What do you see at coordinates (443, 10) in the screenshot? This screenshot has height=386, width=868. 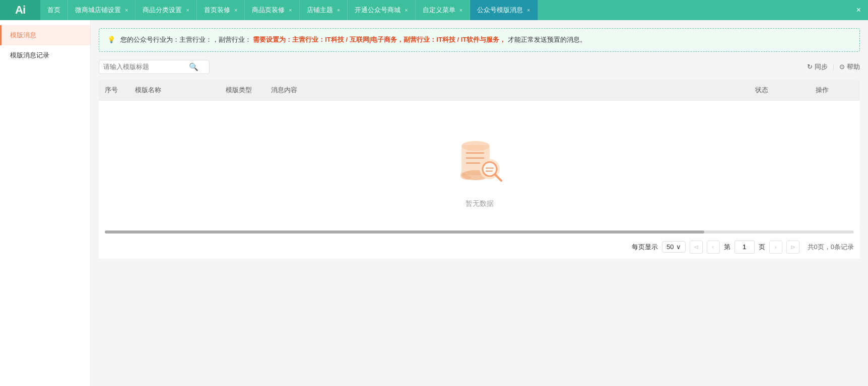 I see `nav-tab-custom-menu: 自定义菜单×` at bounding box center [443, 10].